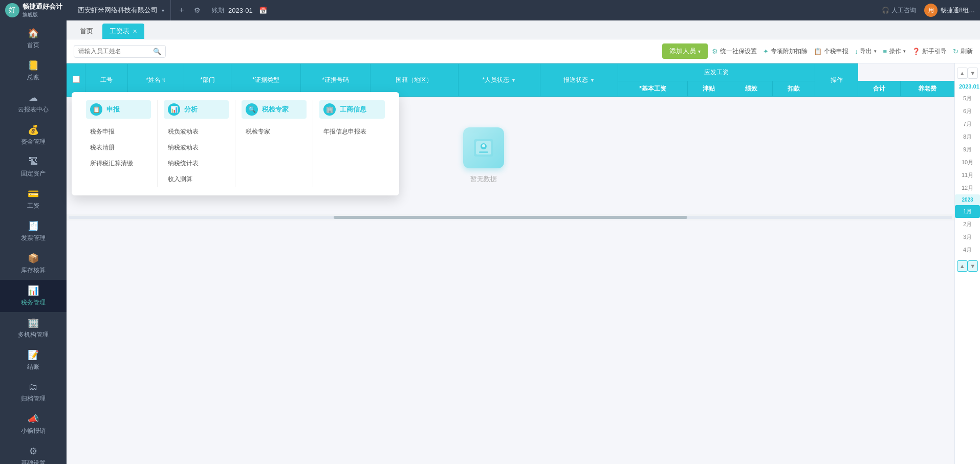 Image resolution: width=980 pixels, height=464 pixels. Describe the element at coordinates (956, 51) in the screenshot. I see `refresh-icon: ↻` at that location.